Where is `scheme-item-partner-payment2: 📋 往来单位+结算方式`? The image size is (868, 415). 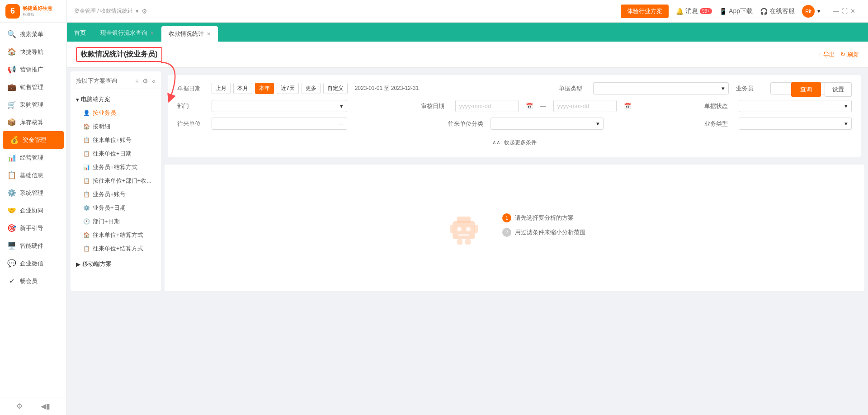 scheme-item-partner-payment2: 📋 往来单位+结算方式 is located at coordinates (116, 249).